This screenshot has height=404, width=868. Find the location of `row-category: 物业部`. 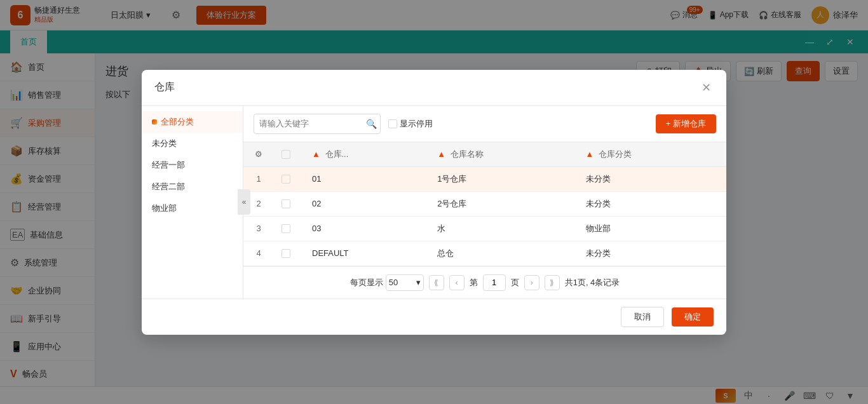

row-category: 物业部 is located at coordinates (652, 229).